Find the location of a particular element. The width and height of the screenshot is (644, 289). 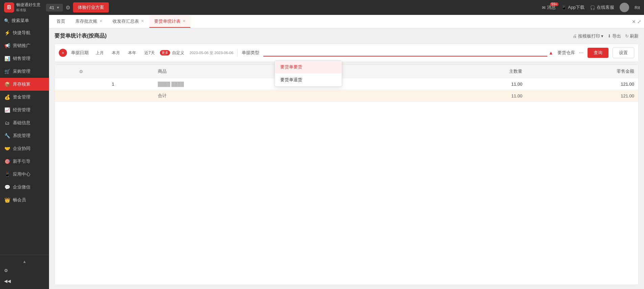

data-table: ⚙ 商品 主计量单位 主数量 零售金额 1 is located at coordinates (347, 83).